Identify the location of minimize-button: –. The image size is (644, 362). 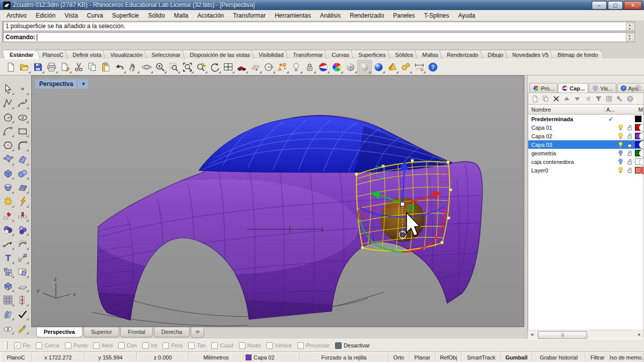
(599, 5).